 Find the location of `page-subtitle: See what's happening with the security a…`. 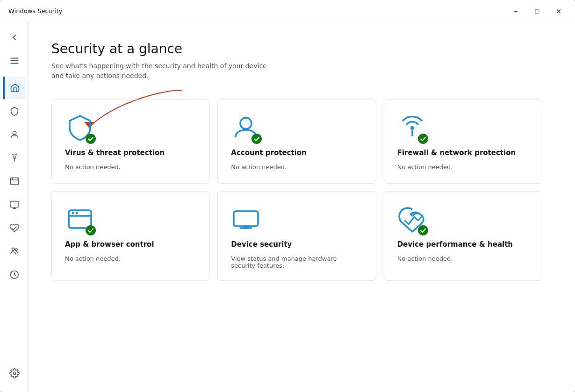

page-subtitle: See what's happening with the security a… is located at coordinates (302, 71).